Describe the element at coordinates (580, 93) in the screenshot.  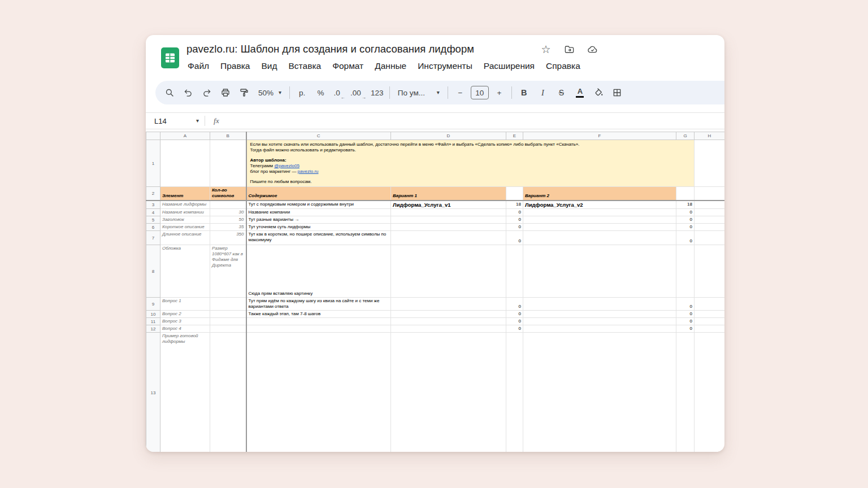
I see `text-color-button: A` at that location.